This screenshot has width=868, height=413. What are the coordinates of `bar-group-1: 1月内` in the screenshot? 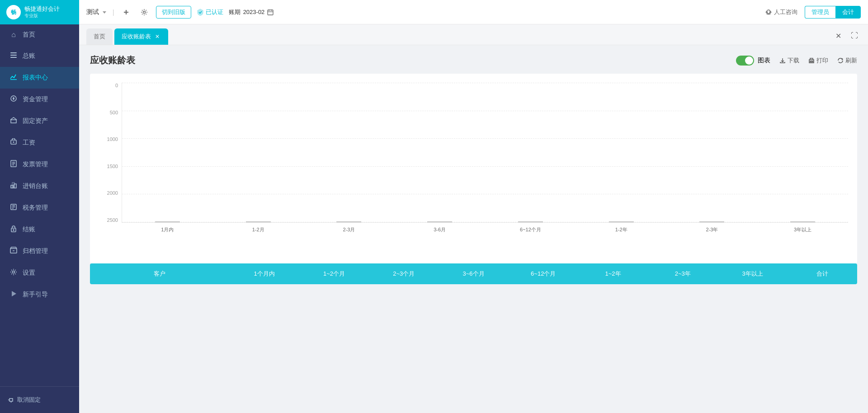 It's located at (167, 222).